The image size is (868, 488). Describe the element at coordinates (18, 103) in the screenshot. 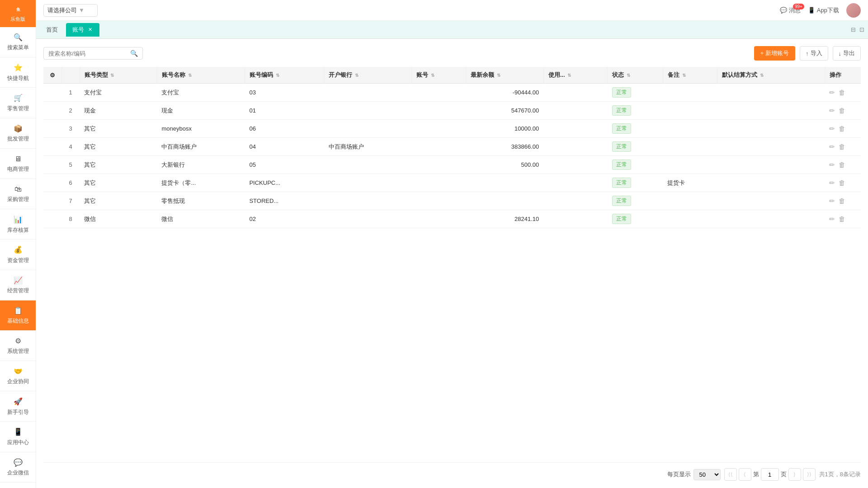

I see `sidebar-item-retail-mgmt: 🛒 零售管理` at that location.